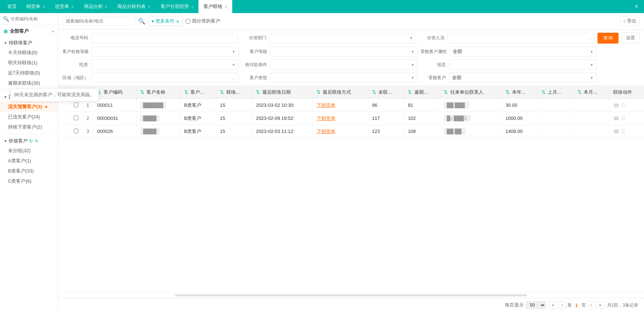 The image size is (644, 312). I want to click on row1-method: 下销货单, so click(340, 105).